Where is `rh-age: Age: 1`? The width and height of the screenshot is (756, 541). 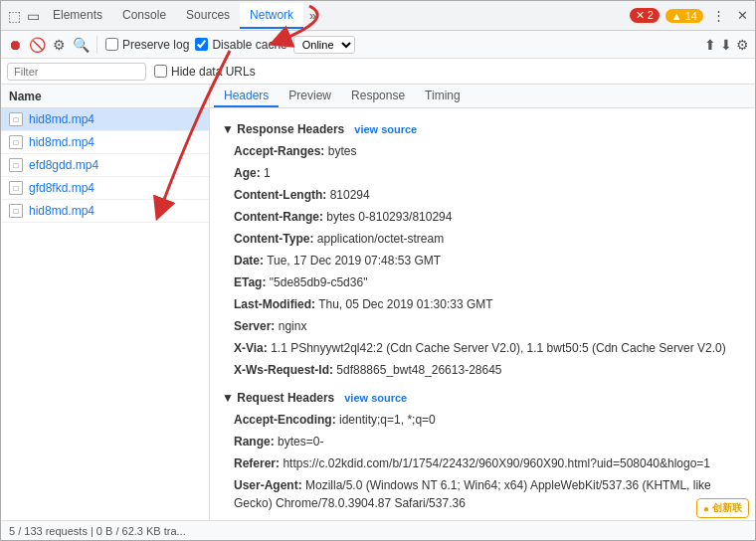
rh-age: Age: 1 is located at coordinates (482, 173).